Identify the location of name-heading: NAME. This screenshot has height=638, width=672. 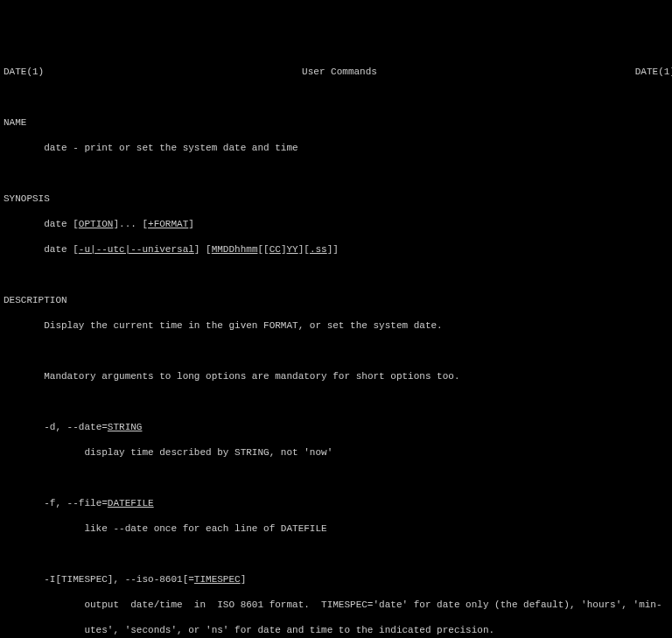
(338, 123).